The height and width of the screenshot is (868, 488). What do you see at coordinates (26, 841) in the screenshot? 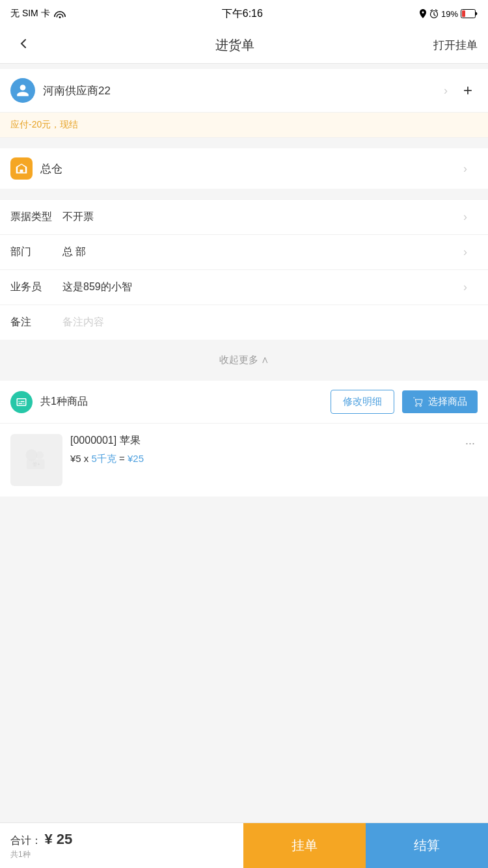
I see `total-label: 合计：` at bounding box center [26, 841].